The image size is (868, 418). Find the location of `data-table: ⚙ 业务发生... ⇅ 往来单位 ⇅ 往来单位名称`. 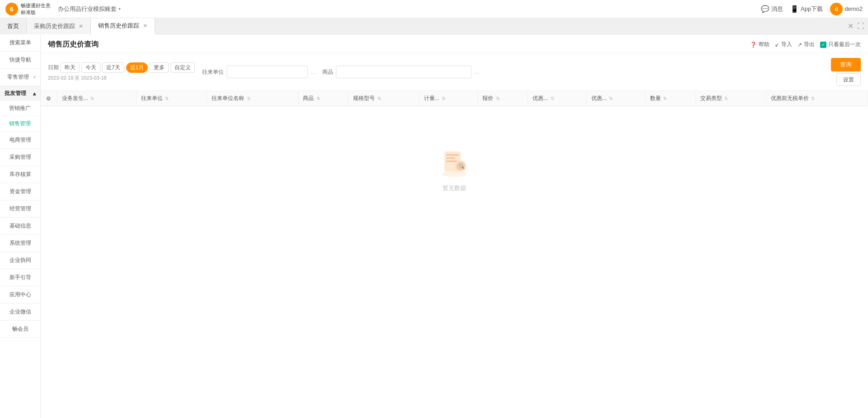

data-table: ⚙ 业务发生... ⇅ 往来单位 ⇅ 往来单位名称 is located at coordinates (454, 99).